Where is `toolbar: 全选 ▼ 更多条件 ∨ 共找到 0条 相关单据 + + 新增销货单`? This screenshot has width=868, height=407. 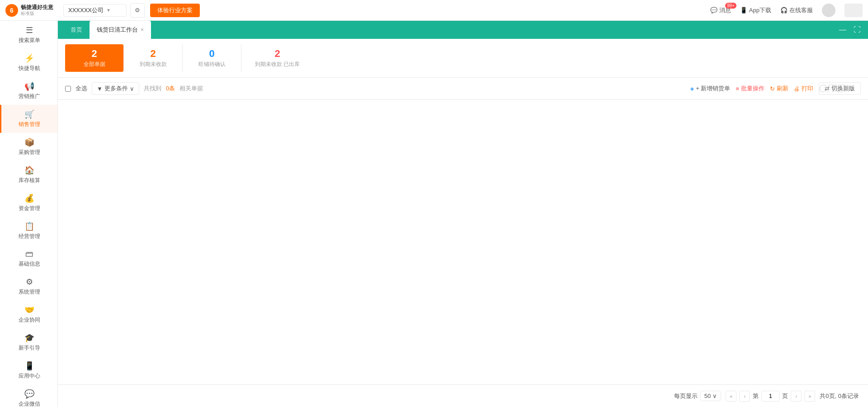 toolbar: 全选 ▼ 更多条件 ∨ 共找到 0条 相关单据 + + 新增销货单 is located at coordinates (463, 89).